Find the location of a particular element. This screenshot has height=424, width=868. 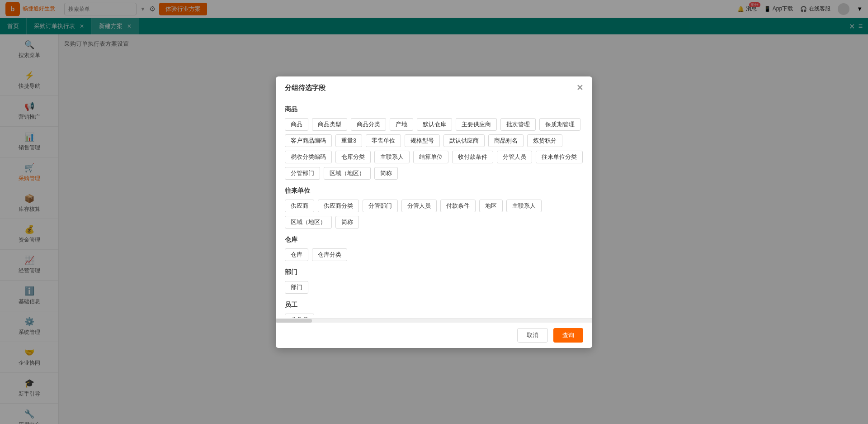

field-tag-goods-11: 规格型号 is located at coordinates (422, 141).